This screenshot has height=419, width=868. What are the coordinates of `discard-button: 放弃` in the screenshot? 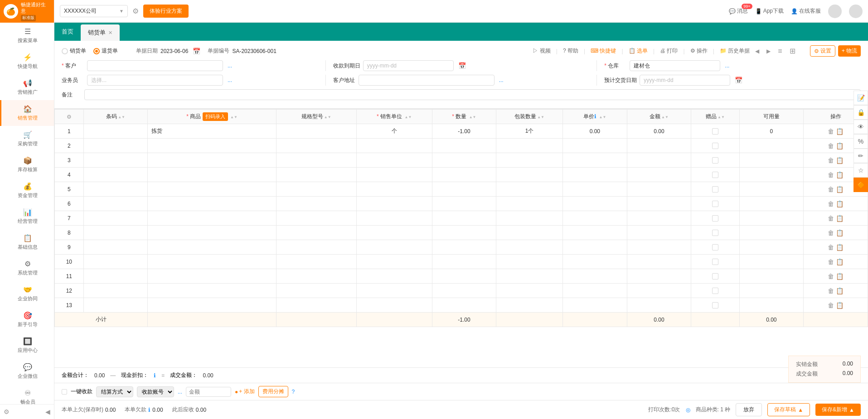 It's located at (749, 409).